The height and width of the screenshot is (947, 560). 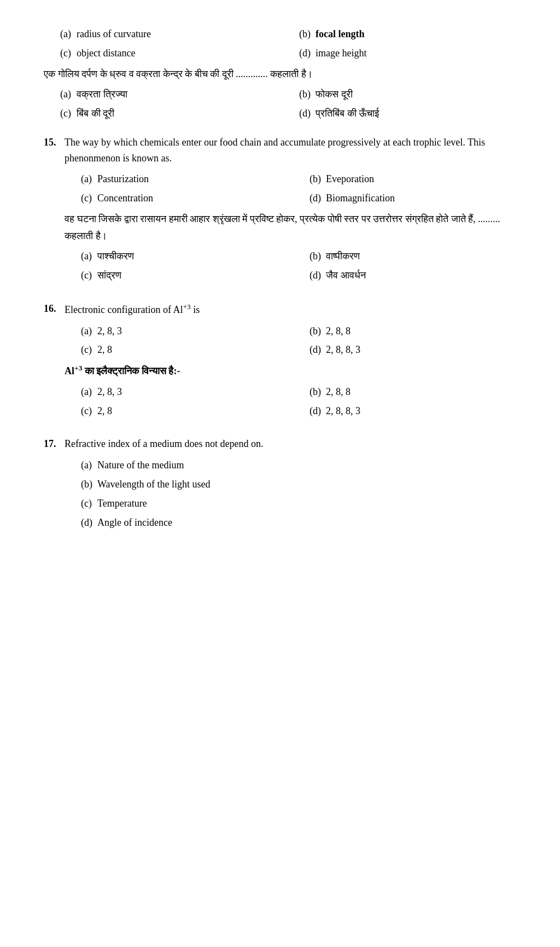 What do you see at coordinates (109, 276) in the screenshot?
I see `option-text: सांद्रण` at bounding box center [109, 276].